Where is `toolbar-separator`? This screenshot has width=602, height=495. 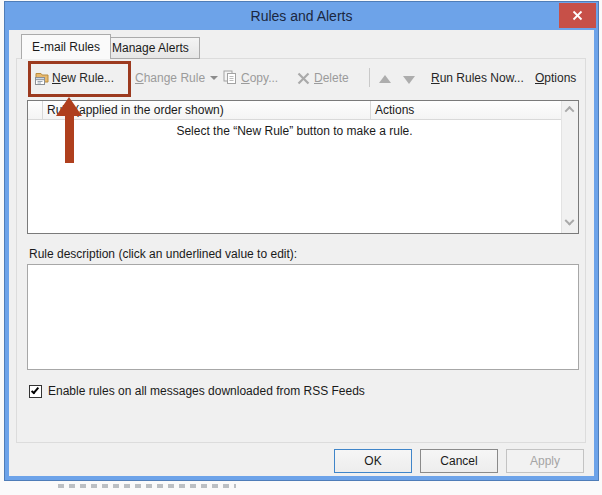 toolbar-separator is located at coordinates (370, 78).